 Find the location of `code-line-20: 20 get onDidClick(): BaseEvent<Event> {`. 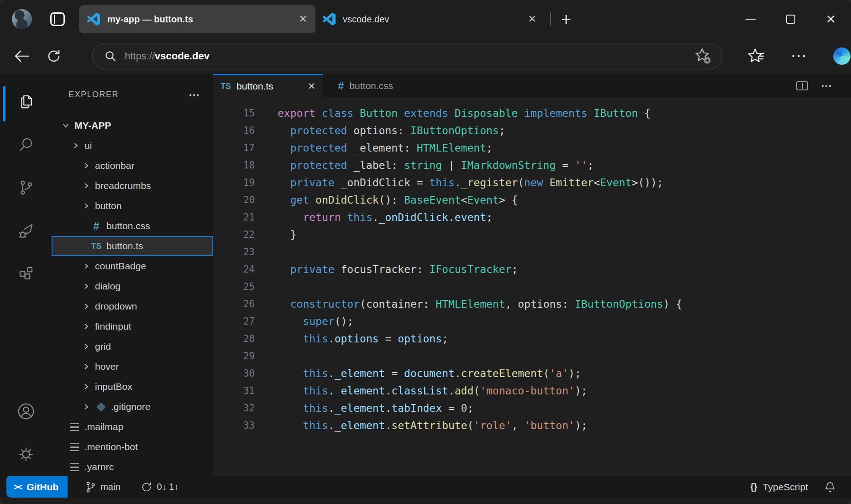

code-line-20: 20 get onDidClick(): BaseEvent<Event> { is located at coordinates (532, 200).